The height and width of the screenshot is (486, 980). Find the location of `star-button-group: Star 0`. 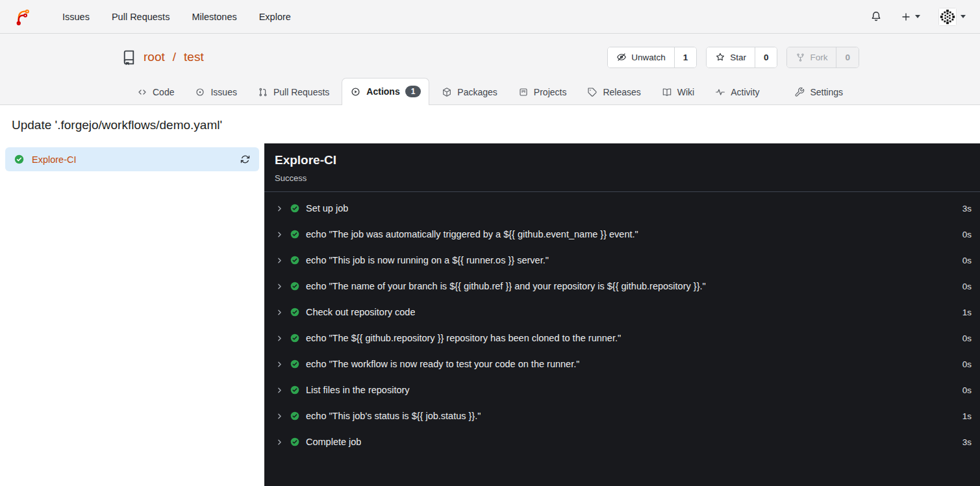

star-button-group: Star 0 is located at coordinates (742, 57).